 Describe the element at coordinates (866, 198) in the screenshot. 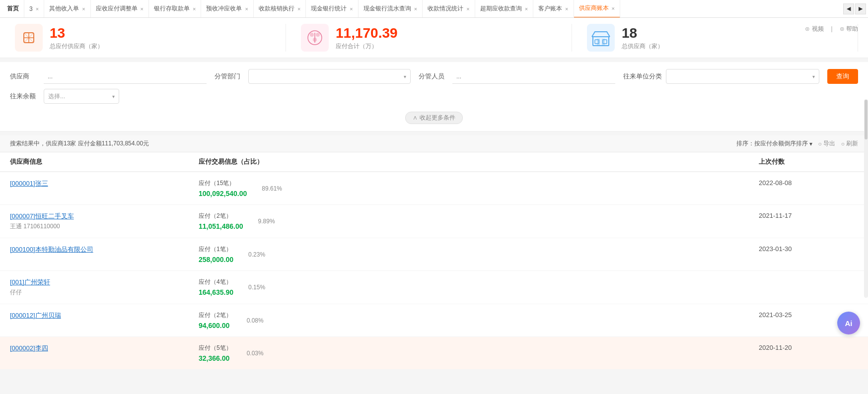

I see `scrollbar` at that location.